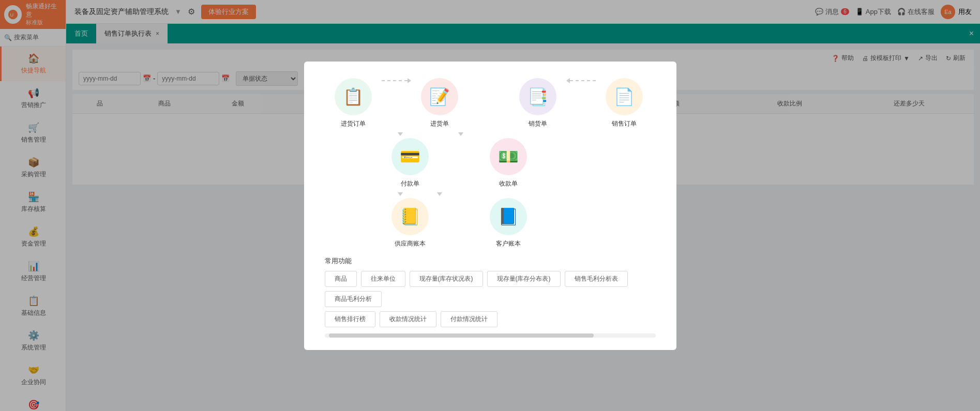 The width and height of the screenshot is (980, 411). I want to click on customer-ledger-icon: 📘, so click(508, 217).